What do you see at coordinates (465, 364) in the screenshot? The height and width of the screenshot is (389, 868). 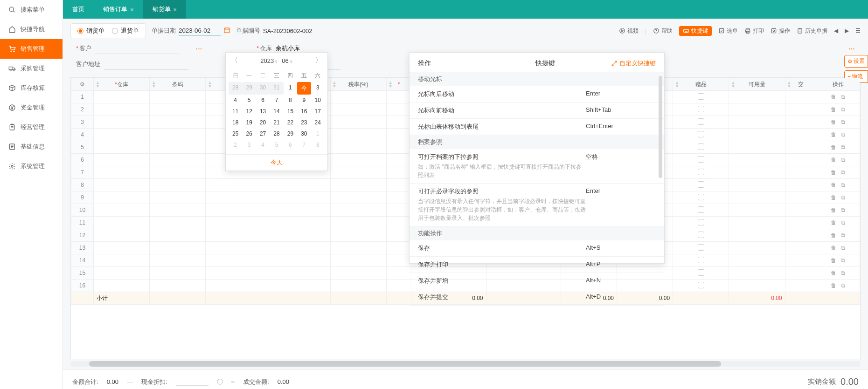 I see `horizontal-scrollbar` at bounding box center [465, 364].